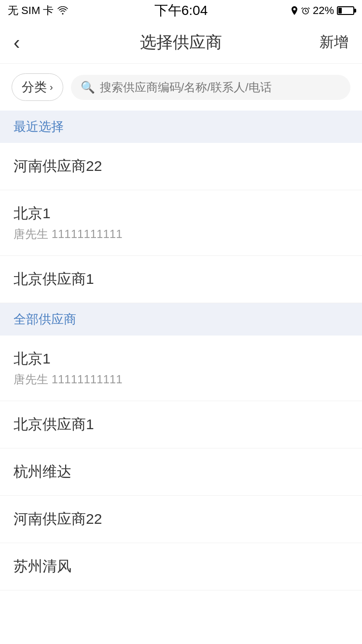 The width and height of the screenshot is (362, 644). I want to click on recent-section-label: 最近选择, so click(39, 126).